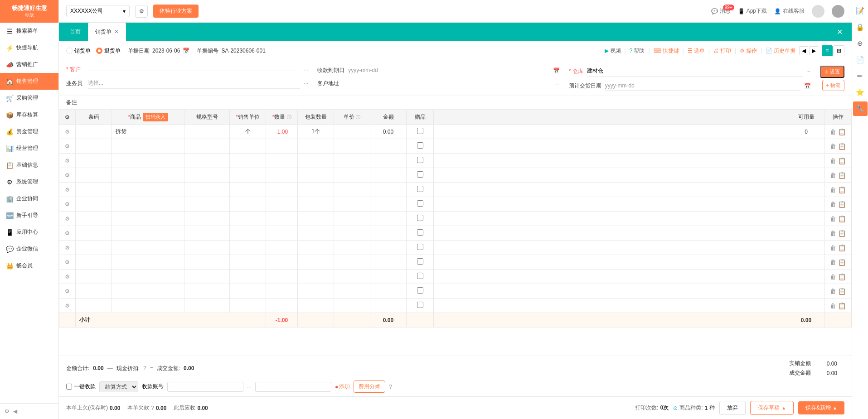 This screenshot has height=419, width=868. I want to click on settings-icon: ⚙, so click(7, 411).